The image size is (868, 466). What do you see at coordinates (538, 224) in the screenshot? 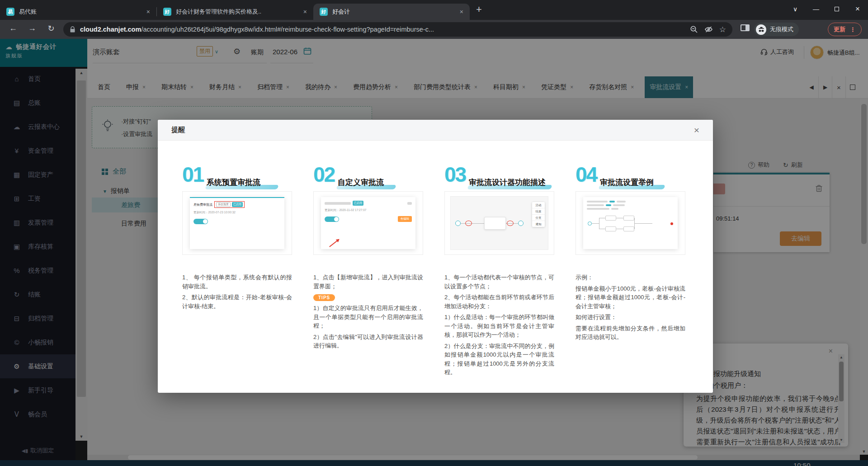
I see `menu-item: 通知` at bounding box center [538, 224].